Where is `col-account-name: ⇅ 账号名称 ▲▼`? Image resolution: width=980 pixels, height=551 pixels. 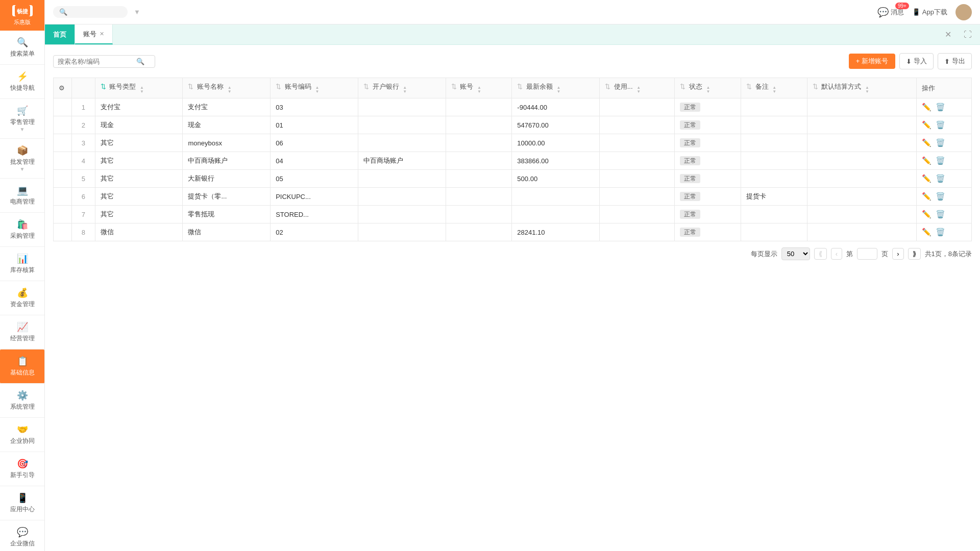 col-account-name: ⇅ 账号名称 ▲▼ is located at coordinates (227, 88).